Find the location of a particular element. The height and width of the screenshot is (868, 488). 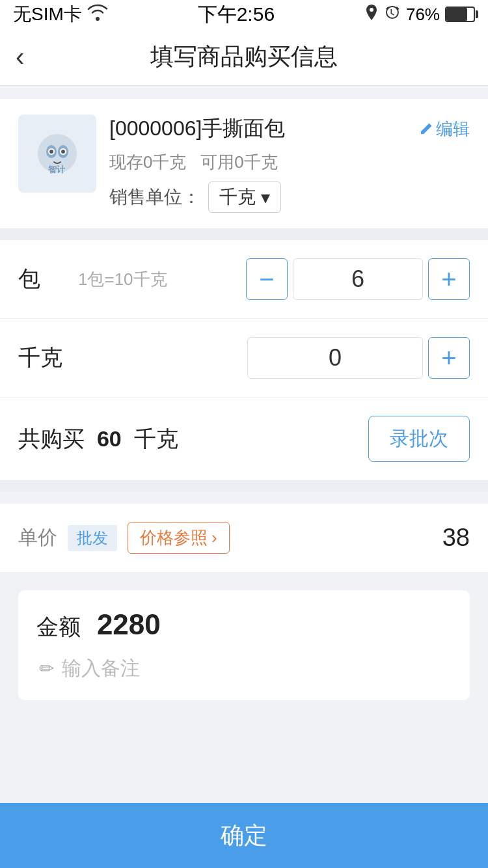

remark-placeholder: 输入备注 is located at coordinates (101, 669).